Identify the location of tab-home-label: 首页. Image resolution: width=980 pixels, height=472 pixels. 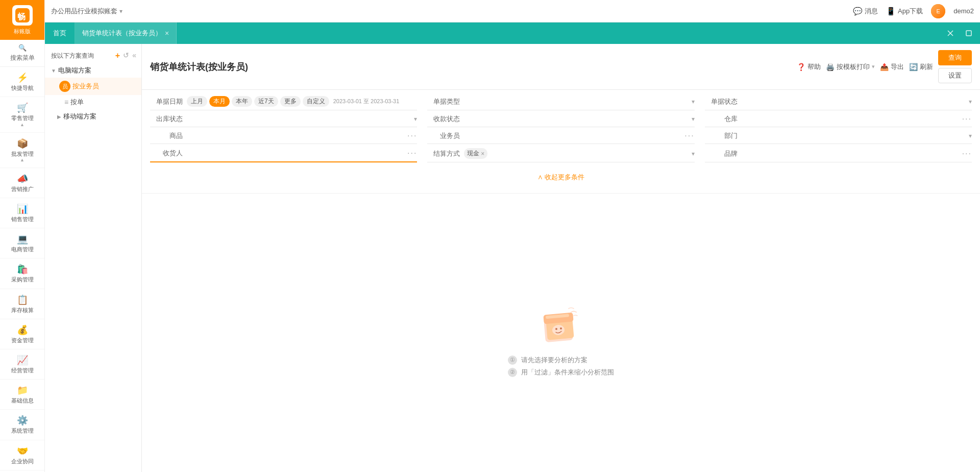
(60, 33).